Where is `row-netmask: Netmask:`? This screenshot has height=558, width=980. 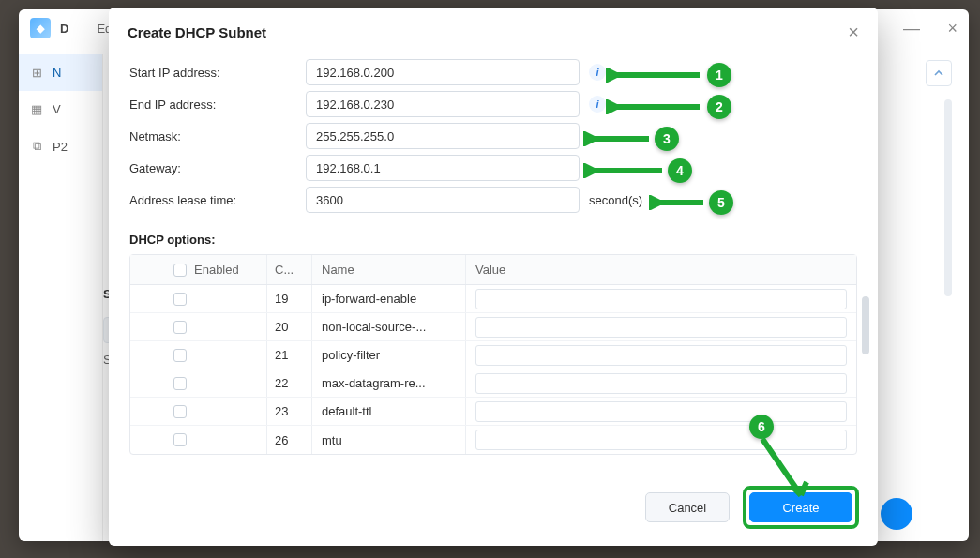
row-netmask: Netmask: is located at coordinates (493, 136).